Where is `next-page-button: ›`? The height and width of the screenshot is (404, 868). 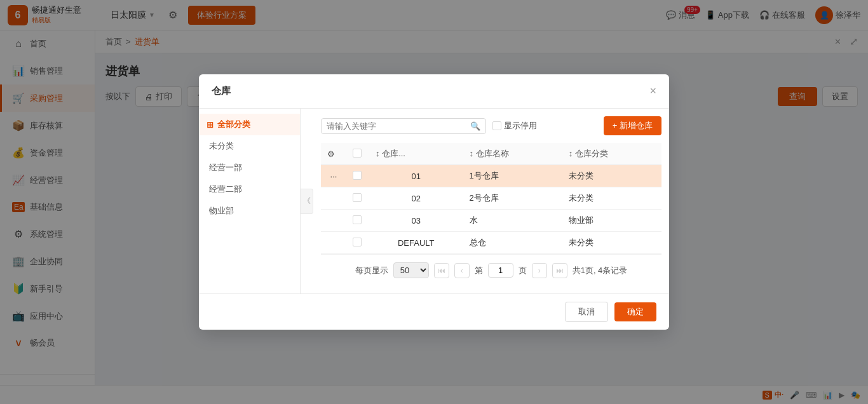 next-page-button: › is located at coordinates (539, 271).